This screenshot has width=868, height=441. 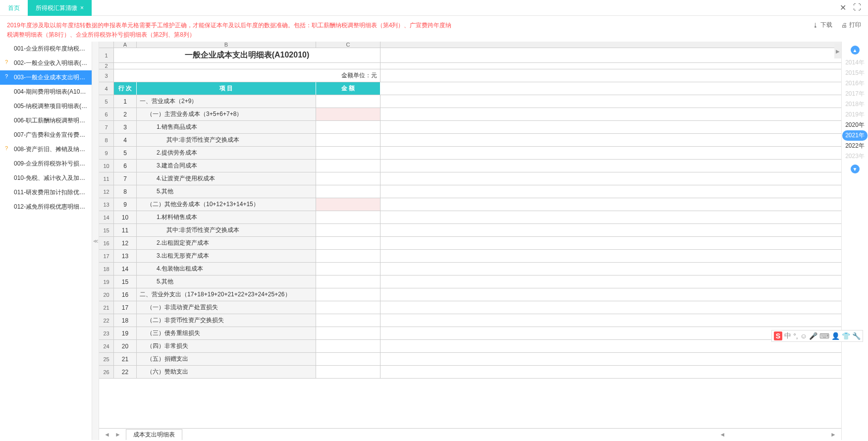 I want to click on cell-item: 2.提供劳务成本, so click(x=226, y=153).